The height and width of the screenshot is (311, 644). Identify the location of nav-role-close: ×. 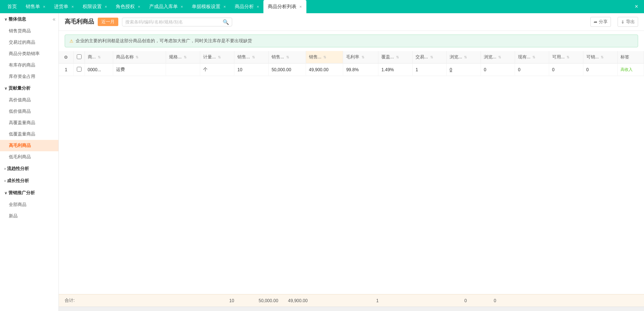
(139, 7).